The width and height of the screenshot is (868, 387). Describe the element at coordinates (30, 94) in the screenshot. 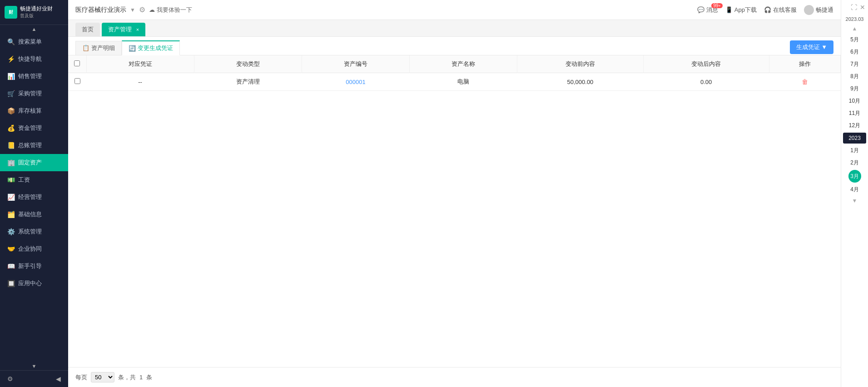

I see `sidebar-item-purchase-label: 采购管理` at that location.